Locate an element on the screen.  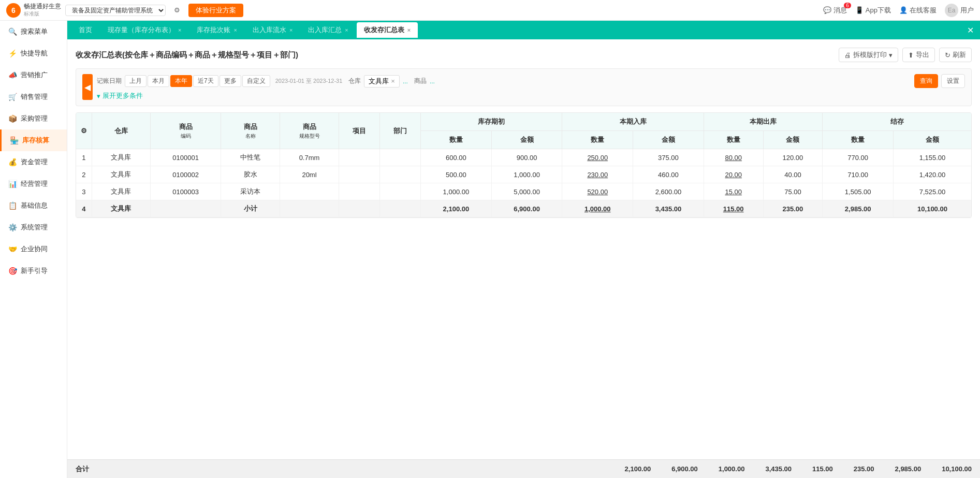
sidebar-item-label: 采购管理 is located at coordinates (34, 119).